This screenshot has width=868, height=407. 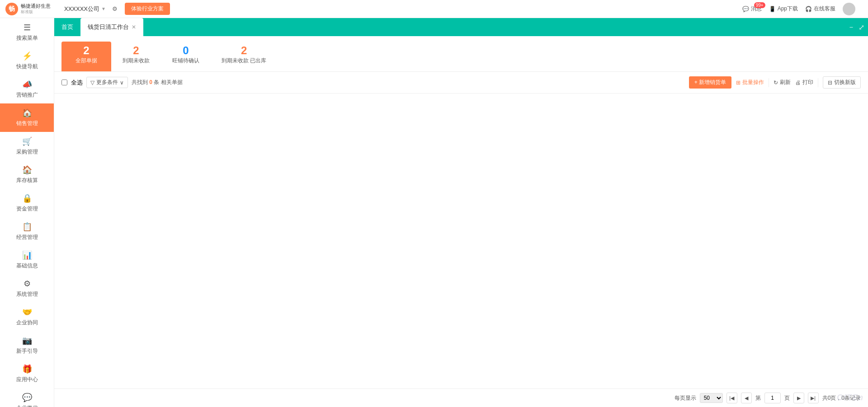 I want to click on pagination: 每页显示 50 100 200 |◀ ◀ 第 页 ▶ ▶| 共0页，0条记录, so click(x=461, y=398).